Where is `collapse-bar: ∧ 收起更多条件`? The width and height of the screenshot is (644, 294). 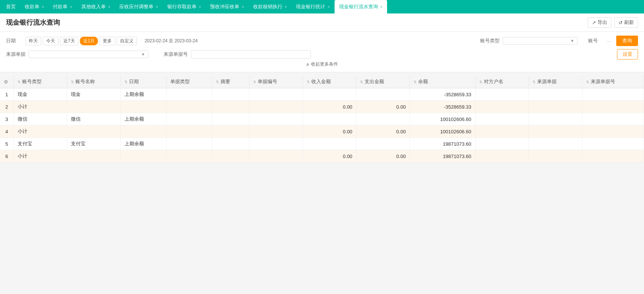 collapse-bar: ∧ 收起更多条件 is located at coordinates (322, 64).